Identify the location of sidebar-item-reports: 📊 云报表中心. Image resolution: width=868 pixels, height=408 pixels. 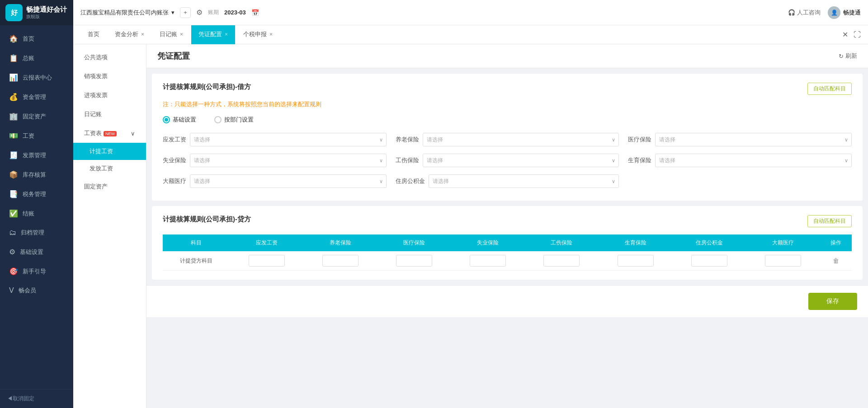
(37, 78).